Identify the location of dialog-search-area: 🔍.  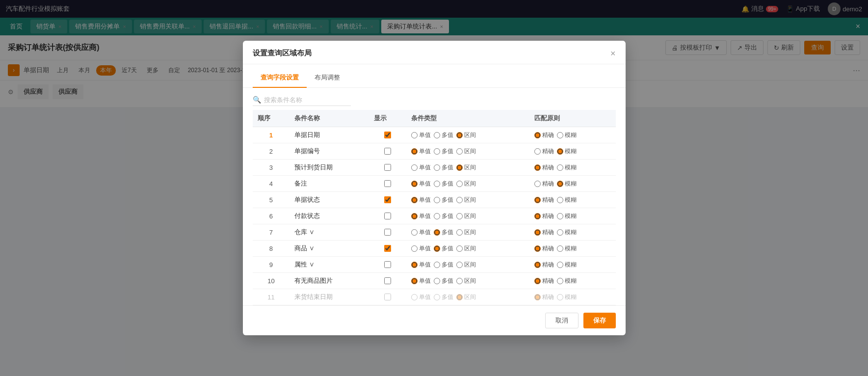
(434, 97).